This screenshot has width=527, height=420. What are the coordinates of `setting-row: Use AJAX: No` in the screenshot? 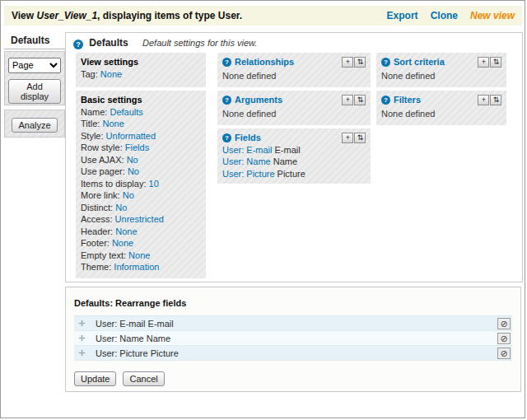 It's located at (141, 160).